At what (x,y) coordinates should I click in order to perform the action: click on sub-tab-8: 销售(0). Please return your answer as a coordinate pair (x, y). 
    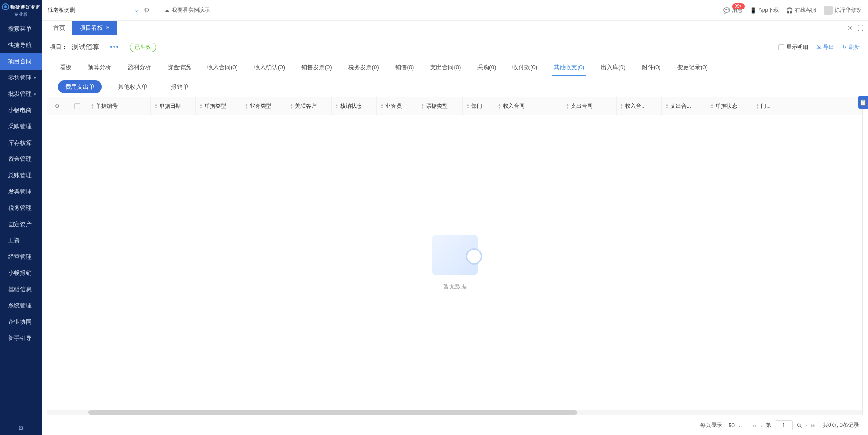
    Looking at the image, I should click on (405, 68).